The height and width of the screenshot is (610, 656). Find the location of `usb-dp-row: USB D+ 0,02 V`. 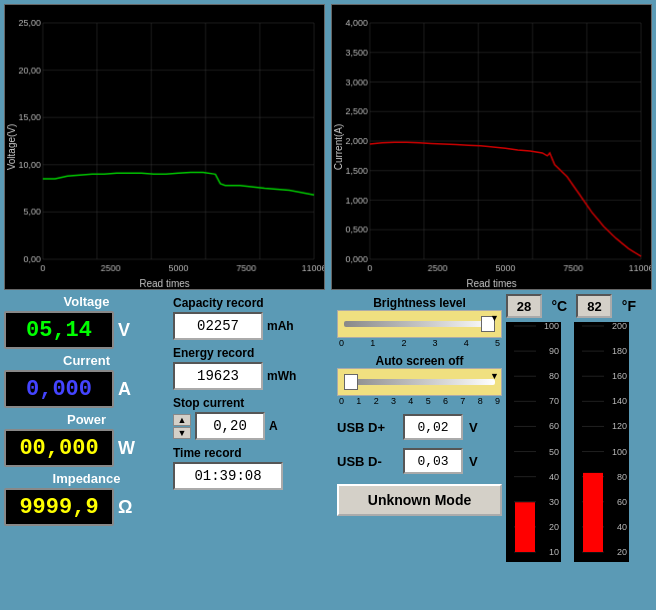

usb-dp-row: USB D+ 0,02 V is located at coordinates (420, 427).